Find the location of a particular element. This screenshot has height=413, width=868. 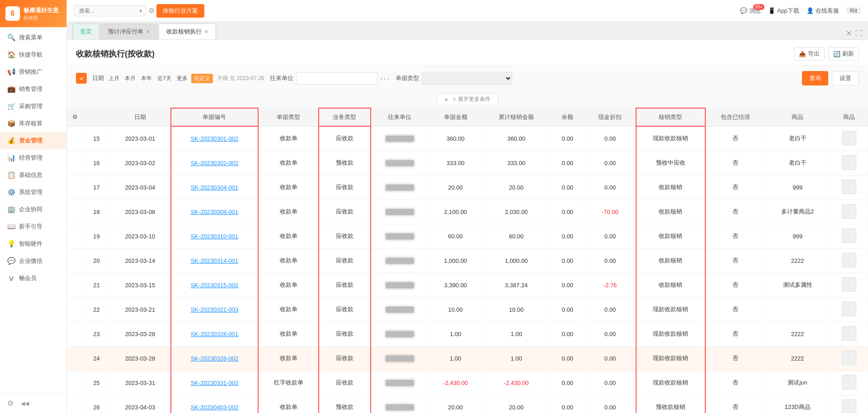

filter-bill-type-select is located at coordinates (467, 79).